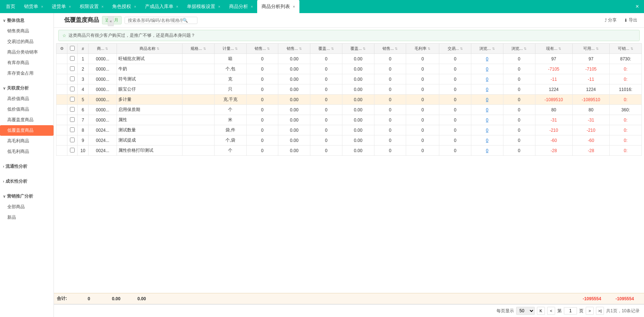 Image resolution: width=644 pixels, height=317 pixels. I want to click on sidebar-item-in-stock: 有库存商品, so click(27, 63).